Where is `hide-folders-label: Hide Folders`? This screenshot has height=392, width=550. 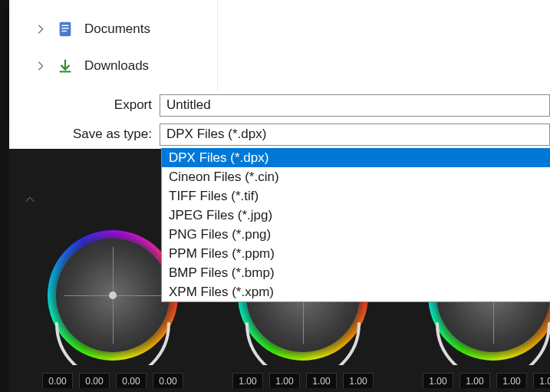 hide-folders-label: Hide Folders is located at coordinates (78, 199).